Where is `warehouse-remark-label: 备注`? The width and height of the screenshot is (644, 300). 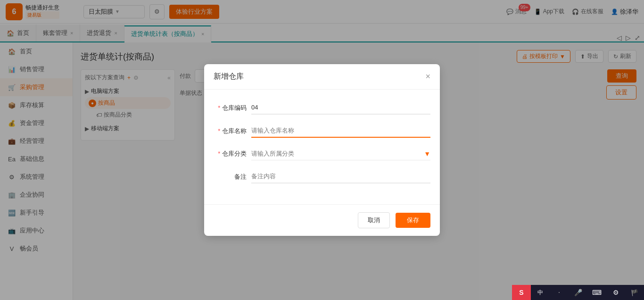 warehouse-remark-label: 备注 is located at coordinates (232, 177).